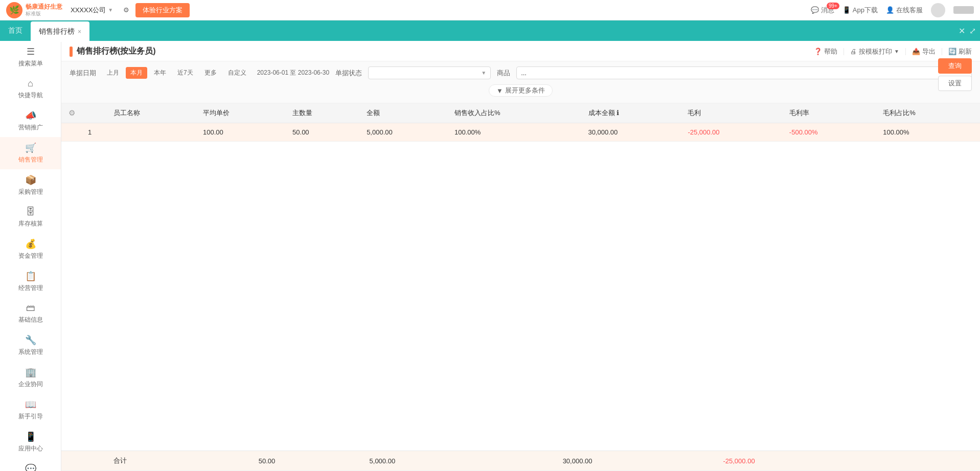 This screenshot has width=980, height=471. I want to click on date-tab-more: 更多, so click(211, 73).